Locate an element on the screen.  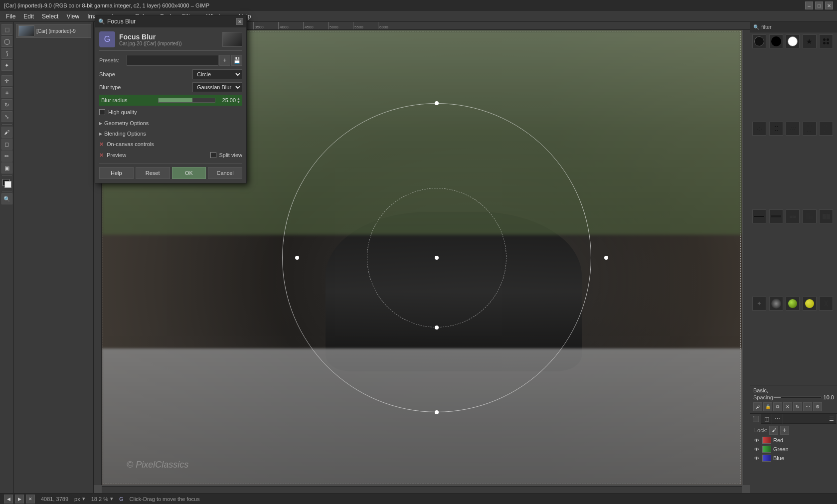
brush-scatter-2: ⁚⁚ is located at coordinates (776, 129).